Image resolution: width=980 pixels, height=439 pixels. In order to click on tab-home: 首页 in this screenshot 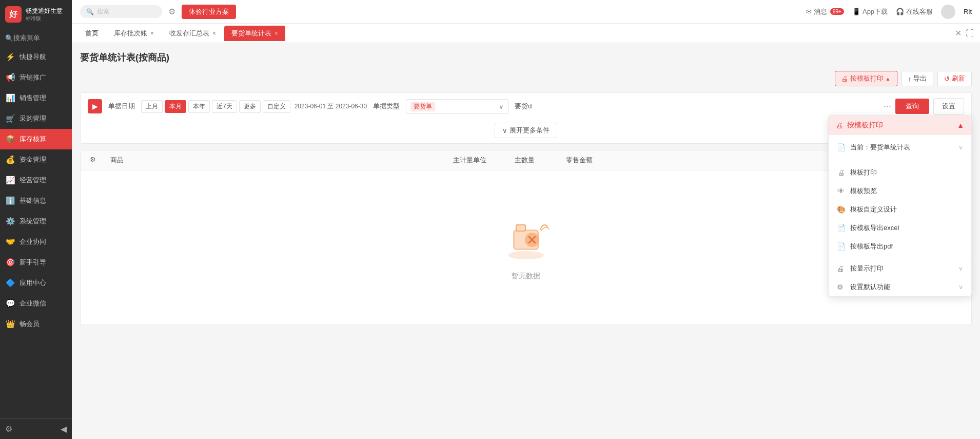, I will do `click(92, 33)`.